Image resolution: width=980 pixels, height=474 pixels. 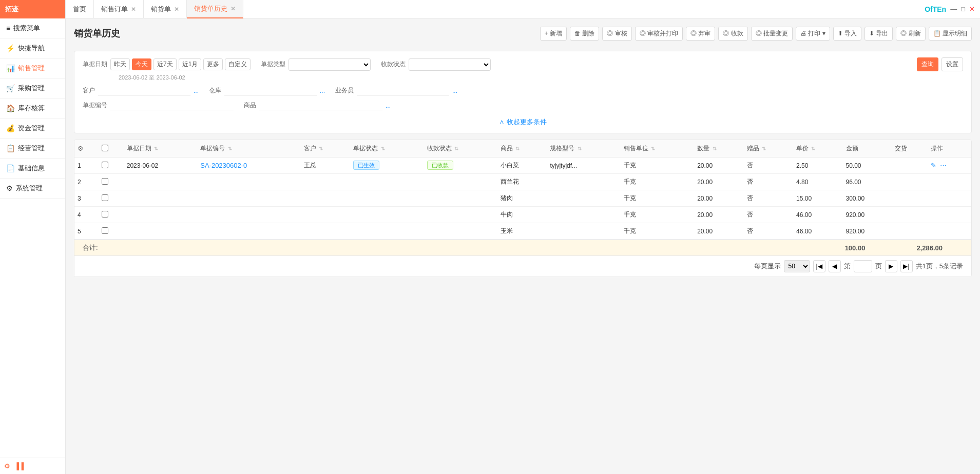 I want to click on payment-status-filter: 收款状态, so click(x=436, y=65).